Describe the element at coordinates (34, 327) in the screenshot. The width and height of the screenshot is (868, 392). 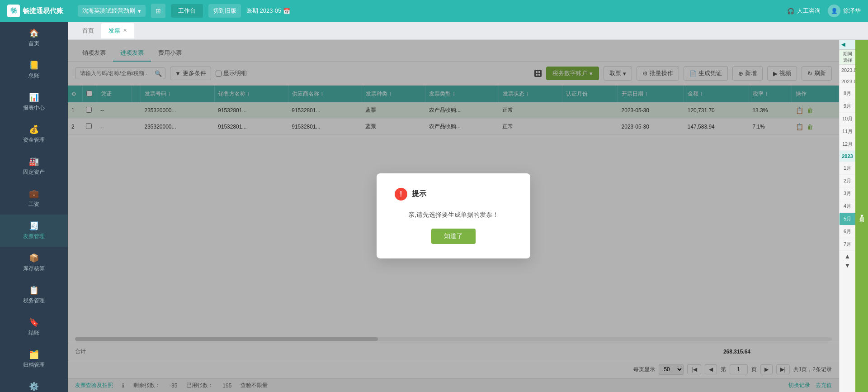
I see `sidebar-item-settlement: 🔖 结账` at that location.